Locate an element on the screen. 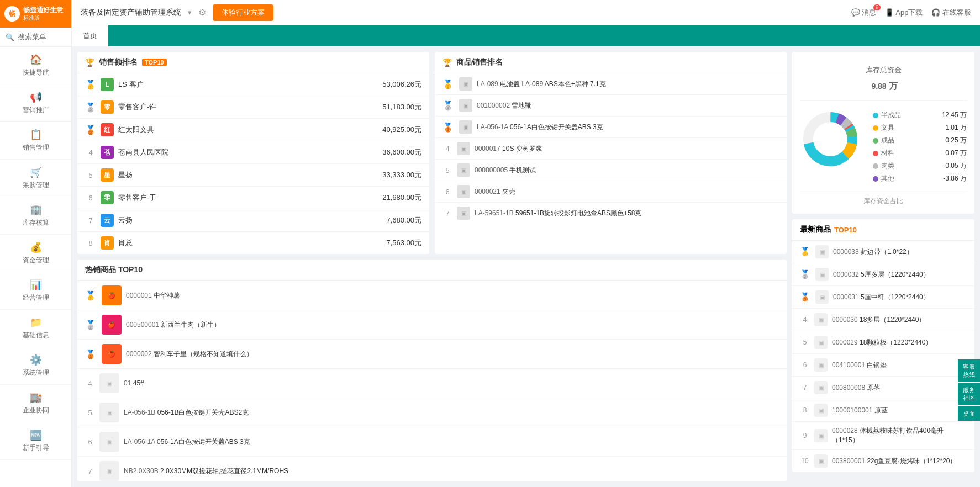 The height and width of the screenshot is (487, 980). message-btn: 💬 消息 6 is located at coordinates (864, 13).